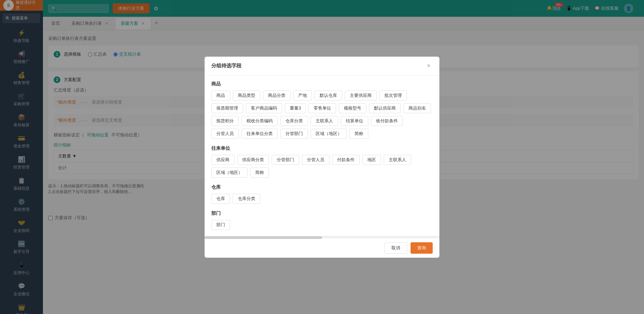  I want to click on field-tag: 结算单位, so click(355, 121).